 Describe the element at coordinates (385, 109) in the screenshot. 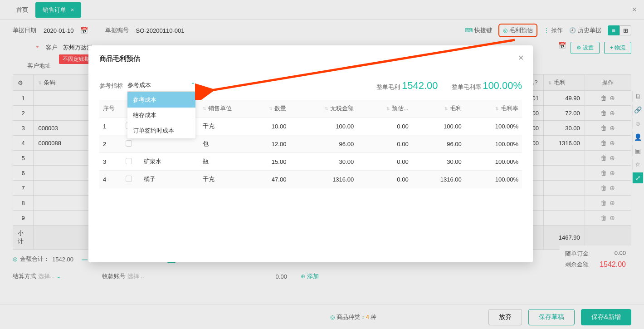

I see `mcol-est: ⇅预估...` at that location.